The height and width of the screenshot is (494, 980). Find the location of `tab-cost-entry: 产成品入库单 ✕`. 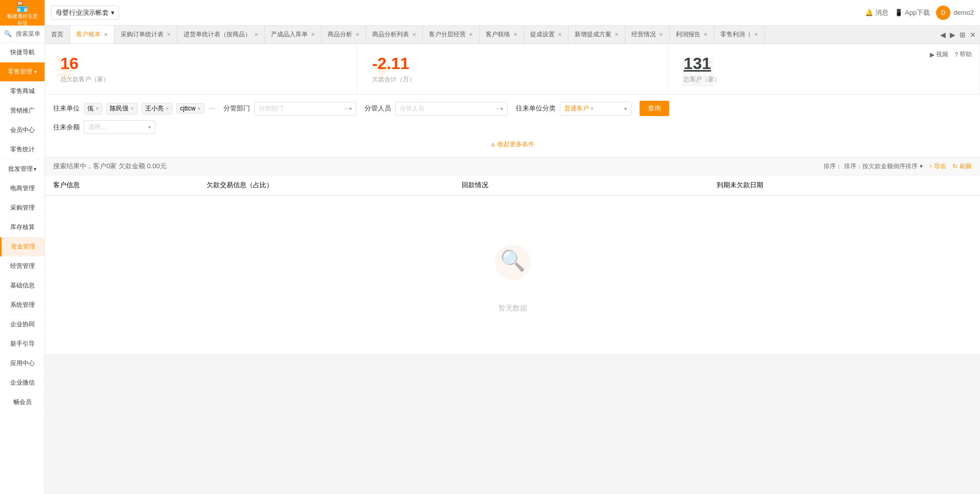

tab-cost-entry: 产成品入库单 ✕ is located at coordinates (293, 35).